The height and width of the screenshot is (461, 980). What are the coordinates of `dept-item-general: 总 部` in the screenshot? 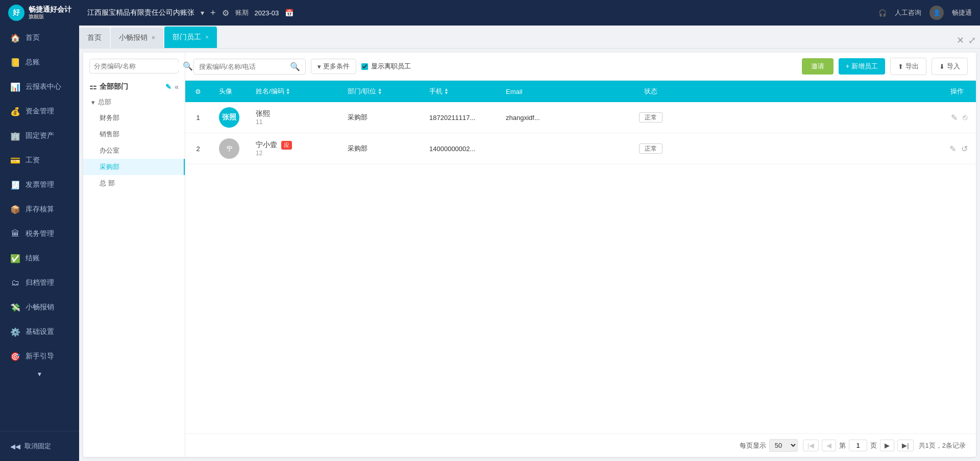 It's located at (134, 183).